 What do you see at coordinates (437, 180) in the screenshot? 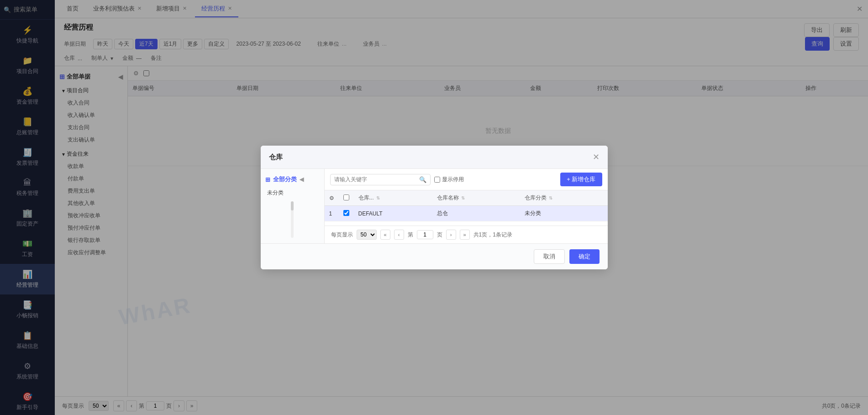
I see `show-disabled-check` at bounding box center [437, 180].